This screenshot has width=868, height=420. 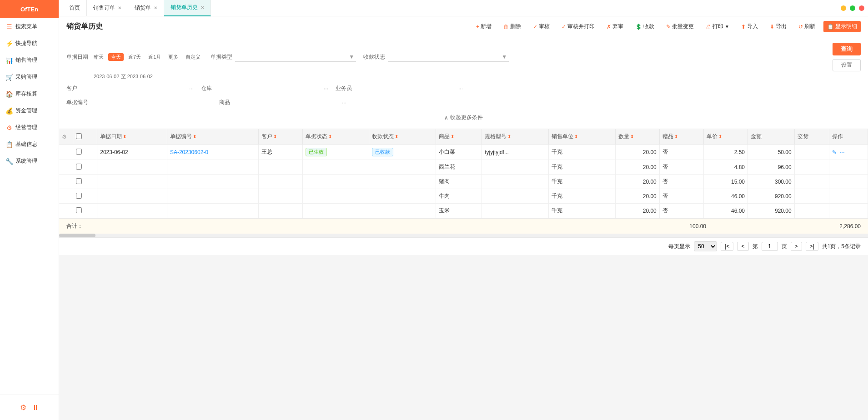 What do you see at coordinates (459, 137) in the screenshot?
I see `th-goods: 商品 ⬍` at bounding box center [459, 137].